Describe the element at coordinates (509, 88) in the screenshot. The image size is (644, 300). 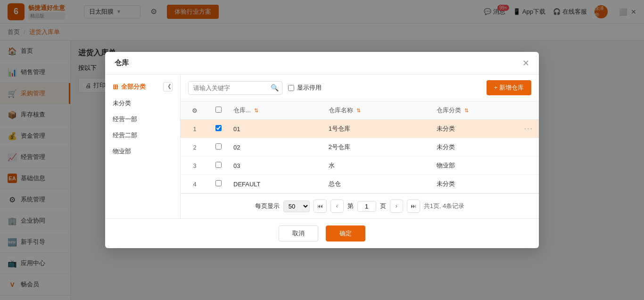
I see `add-warehouse-button: + 新增仓库` at that location.